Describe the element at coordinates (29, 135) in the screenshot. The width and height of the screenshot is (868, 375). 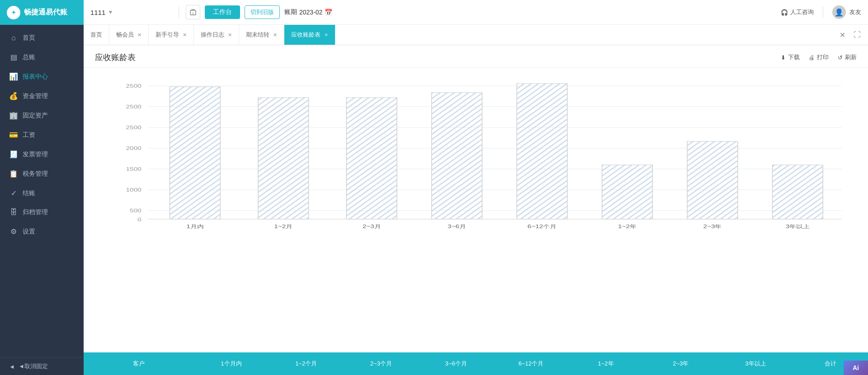
I see `sidebar-label-salary: 工资` at that location.